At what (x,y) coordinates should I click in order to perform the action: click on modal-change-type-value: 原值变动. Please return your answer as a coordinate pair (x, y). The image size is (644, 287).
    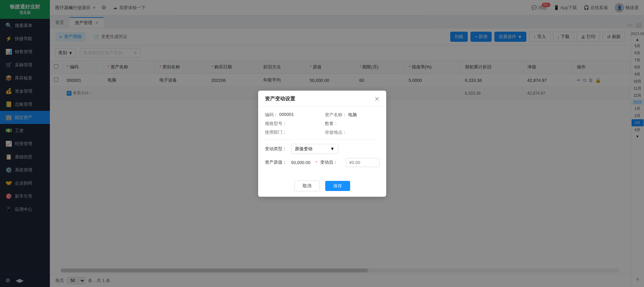
    Looking at the image, I should click on (304, 149).